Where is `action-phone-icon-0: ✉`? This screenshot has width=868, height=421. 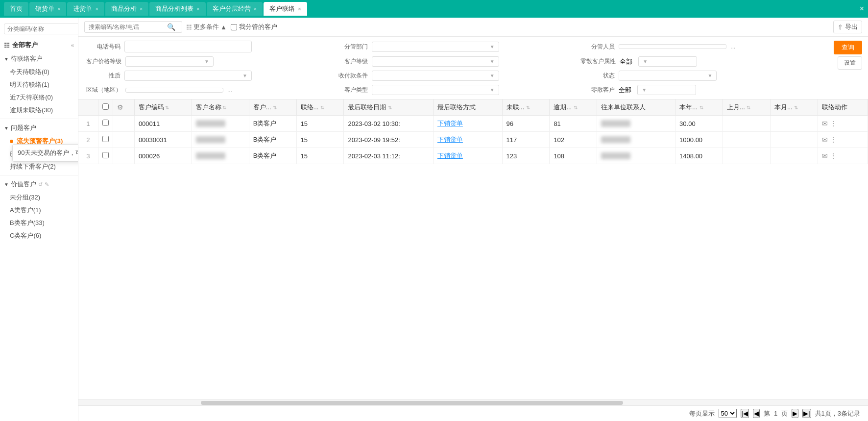 action-phone-icon-0: ✉ is located at coordinates (825, 124).